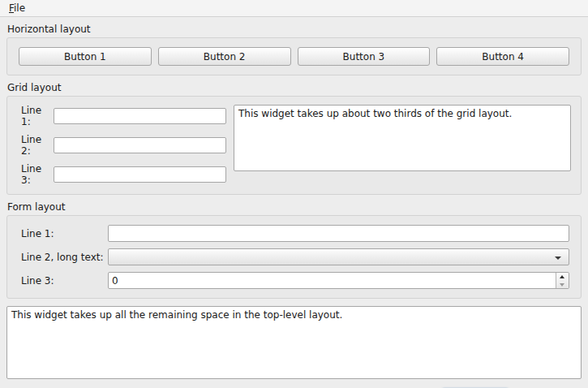 This screenshot has width=588, height=388. What do you see at coordinates (294, 29) in the screenshot?
I see `groupbox-title-horizontal-layout: Horizontal layout` at bounding box center [294, 29].